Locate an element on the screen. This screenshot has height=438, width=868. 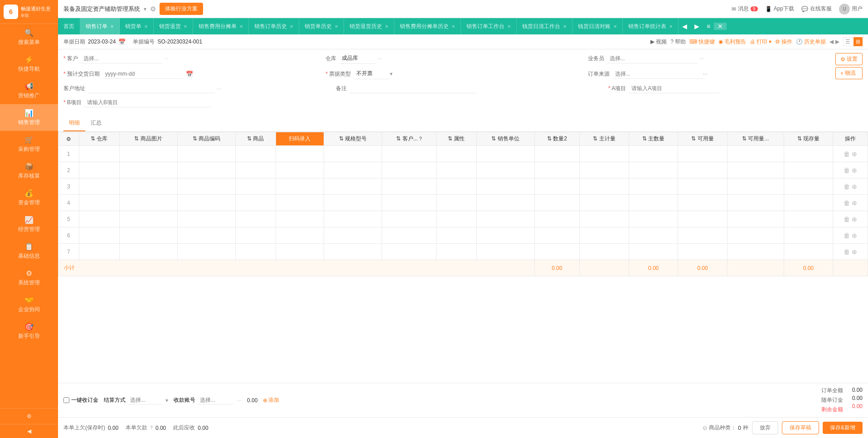
col-product: ⇅ 商品 is located at coordinates (256, 139).